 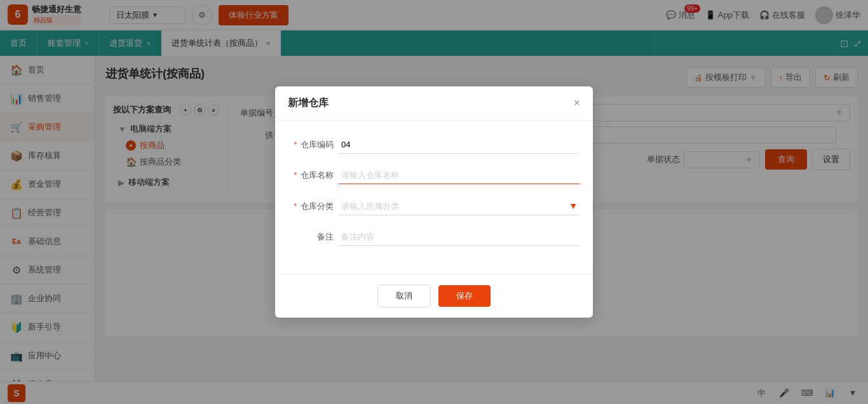 What do you see at coordinates (577, 103) in the screenshot?
I see `modal-close-icon: ×` at bounding box center [577, 103].